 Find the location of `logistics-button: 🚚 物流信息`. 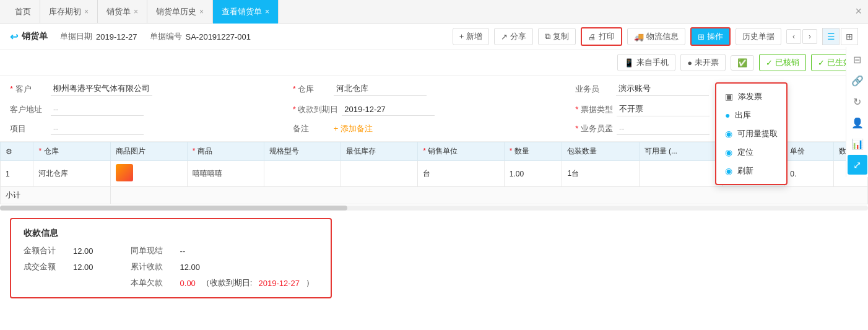

logistics-button: 🚚 物流信息 is located at coordinates (656, 37).